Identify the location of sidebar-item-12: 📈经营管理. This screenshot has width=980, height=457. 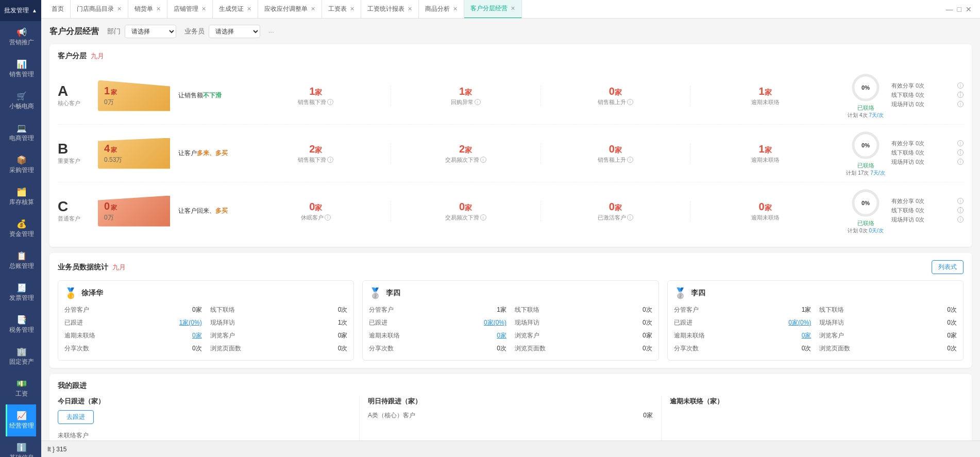
(21, 420).